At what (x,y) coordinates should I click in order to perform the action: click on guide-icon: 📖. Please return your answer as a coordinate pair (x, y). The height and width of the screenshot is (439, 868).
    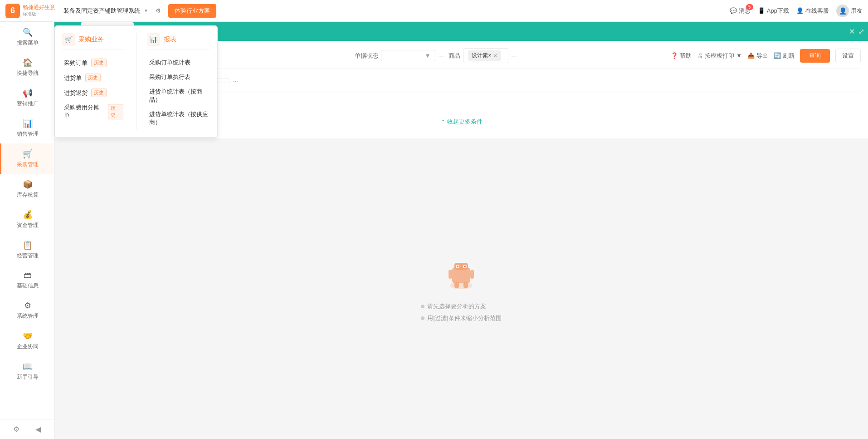
    Looking at the image, I should click on (28, 366).